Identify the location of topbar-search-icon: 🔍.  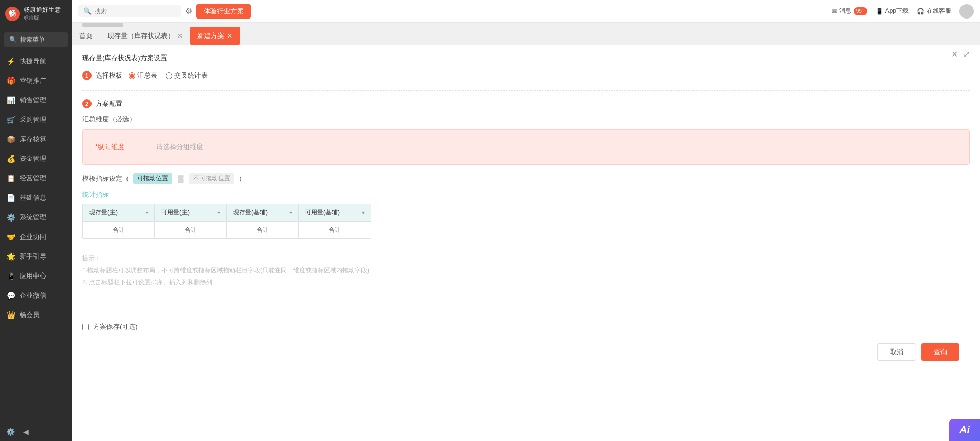
(87, 11).